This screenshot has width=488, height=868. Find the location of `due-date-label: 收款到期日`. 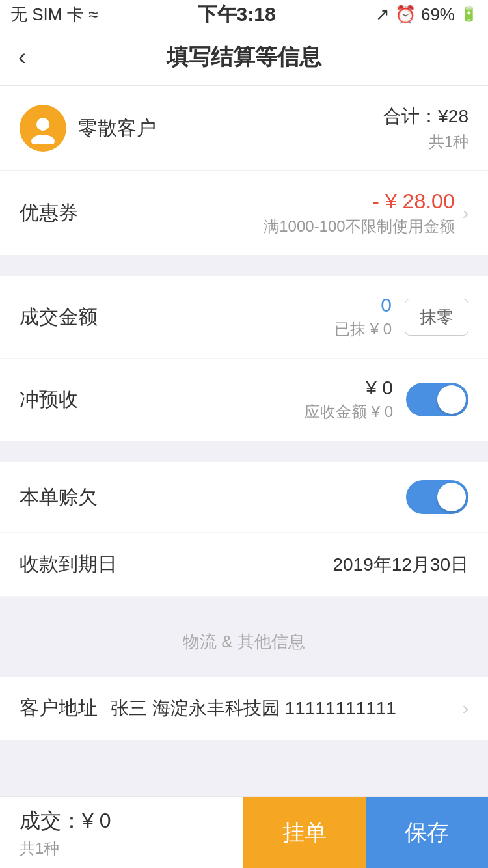

due-date-label: 收款到期日 is located at coordinates (68, 565).